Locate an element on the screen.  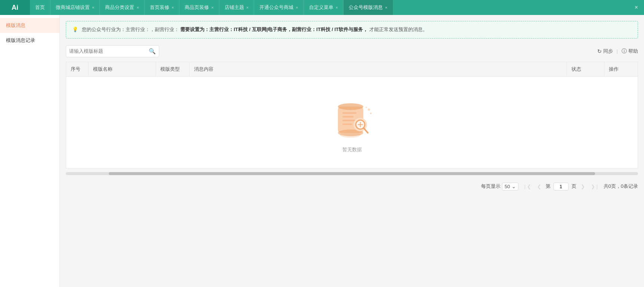
col-header-name: 模版名称 is located at coordinates (122, 69).